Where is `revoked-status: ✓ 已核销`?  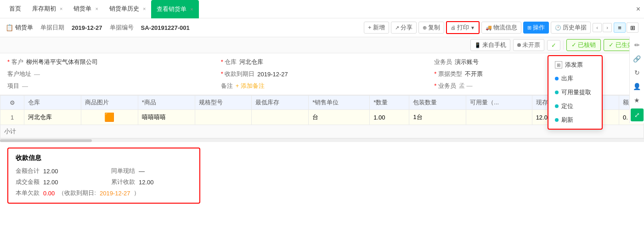 revoked-status: ✓ 已核销 is located at coordinates (584, 45).